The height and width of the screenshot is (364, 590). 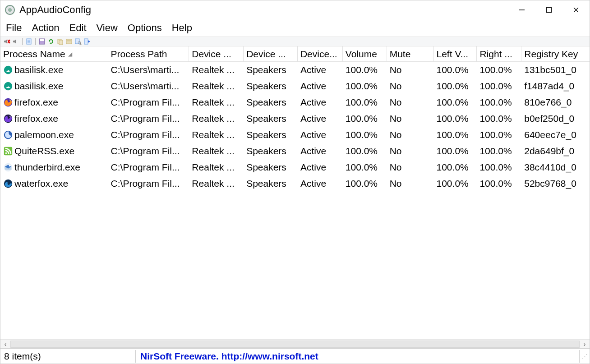 I want to click on copy-icon, so click(x=60, y=41).